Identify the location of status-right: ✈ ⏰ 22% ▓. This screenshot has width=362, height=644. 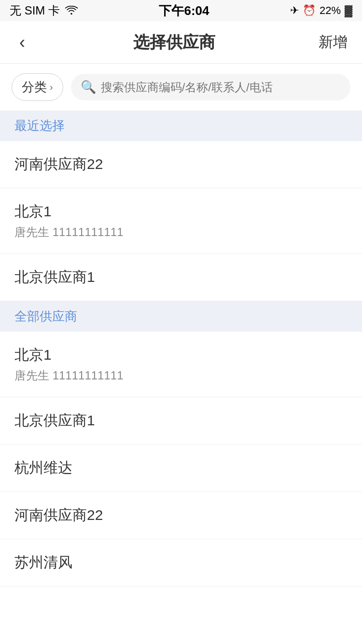
(321, 11).